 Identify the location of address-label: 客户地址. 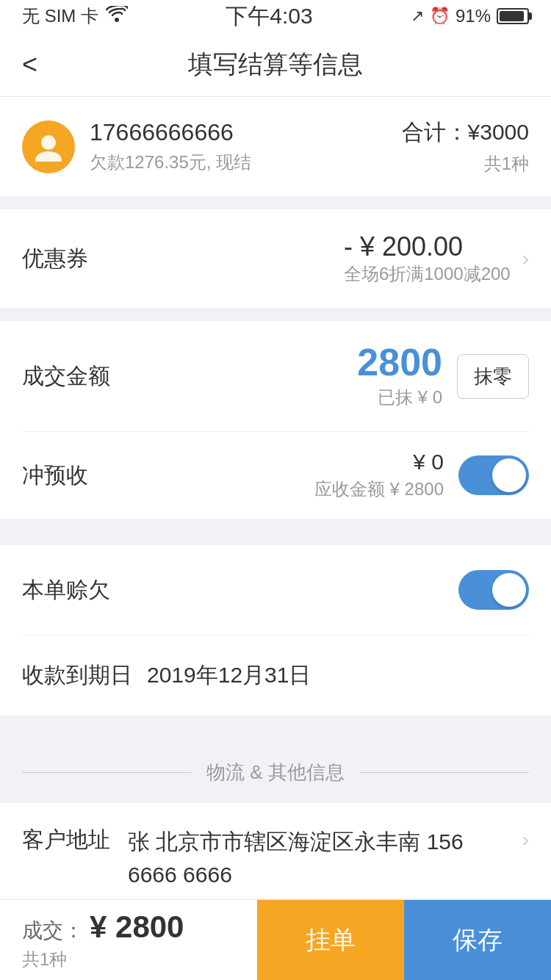
(66, 840).